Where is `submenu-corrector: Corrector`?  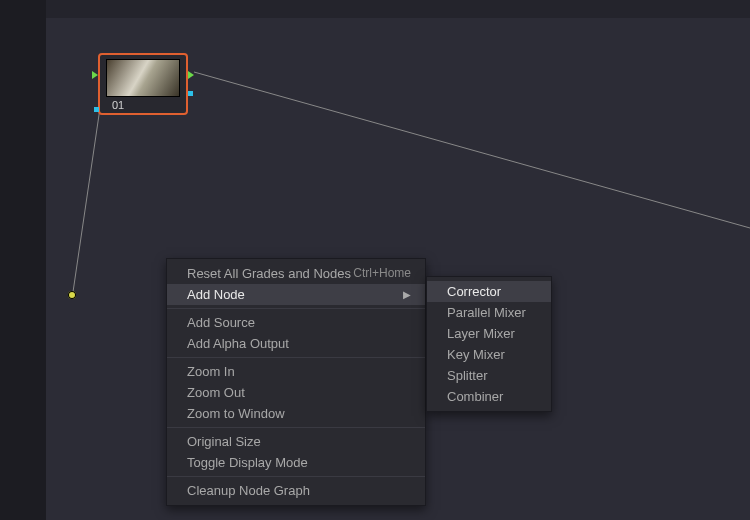 submenu-corrector: Corrector is located at coordinates (489, 292).